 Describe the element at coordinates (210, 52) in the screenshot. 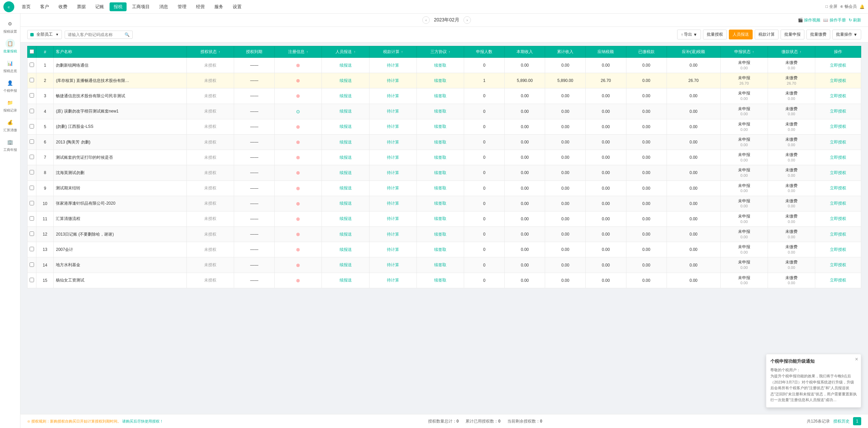

I see `col-auth-status: 授权状态 ↑` at that location.